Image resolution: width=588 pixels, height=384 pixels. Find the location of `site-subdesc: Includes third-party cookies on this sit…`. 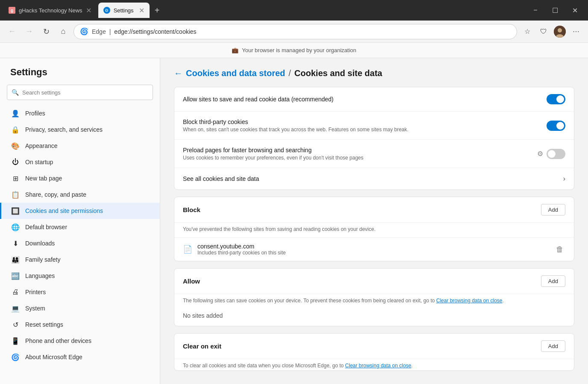

site-subdesc: Includes third-party cookies on this sit… is located at coordinates (373, 253).